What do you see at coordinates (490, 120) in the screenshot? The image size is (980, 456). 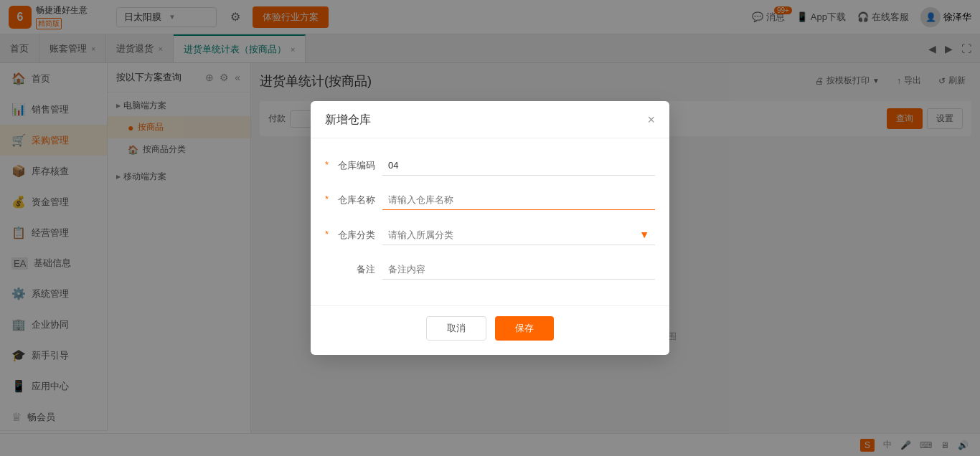 I see `dialog-header: 新增仓库 ×` at bounding box center [490, 120].